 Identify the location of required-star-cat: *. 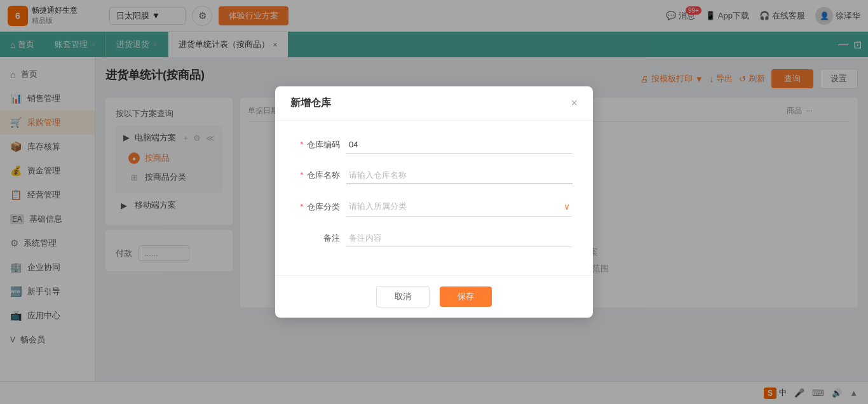
(301, 207).